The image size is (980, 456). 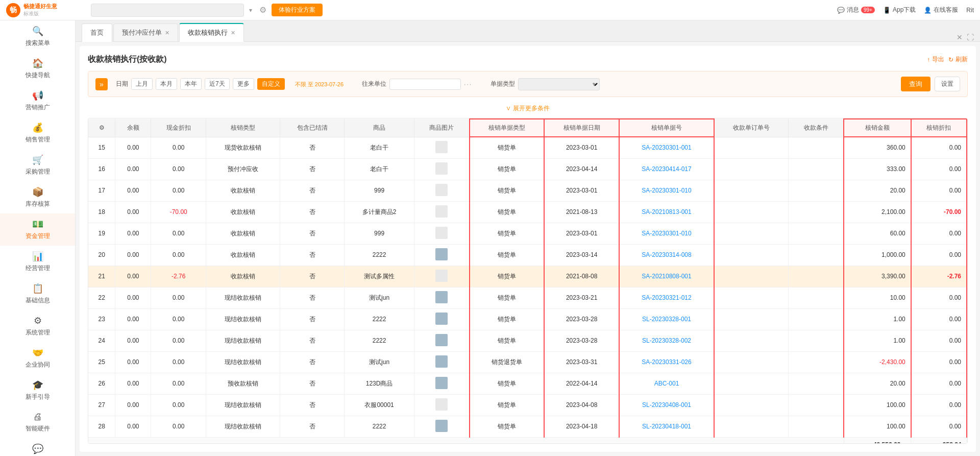 What do you see at coordinates (442, 340) in the screenshot?
I see `product-img` at bounding box center [442, 340].